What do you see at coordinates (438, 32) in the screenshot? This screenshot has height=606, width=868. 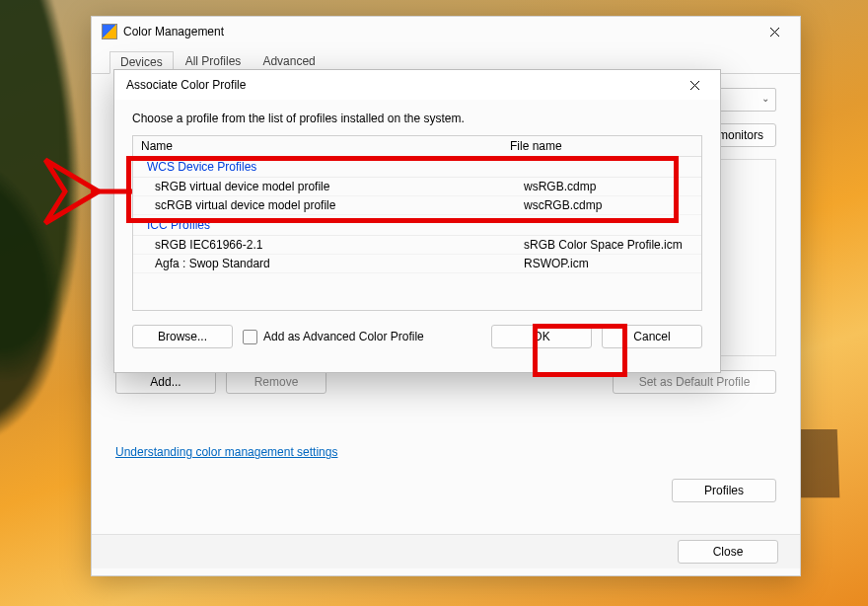 I see `window-title: Color Management` at bounding box center [438, 32].